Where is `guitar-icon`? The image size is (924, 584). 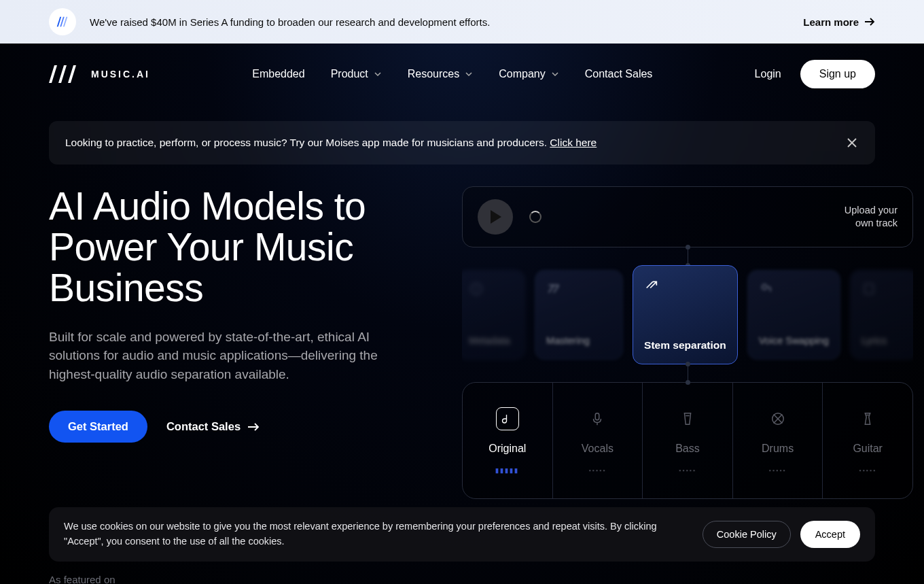 guitar-icon is located at coordinates (868, 419).